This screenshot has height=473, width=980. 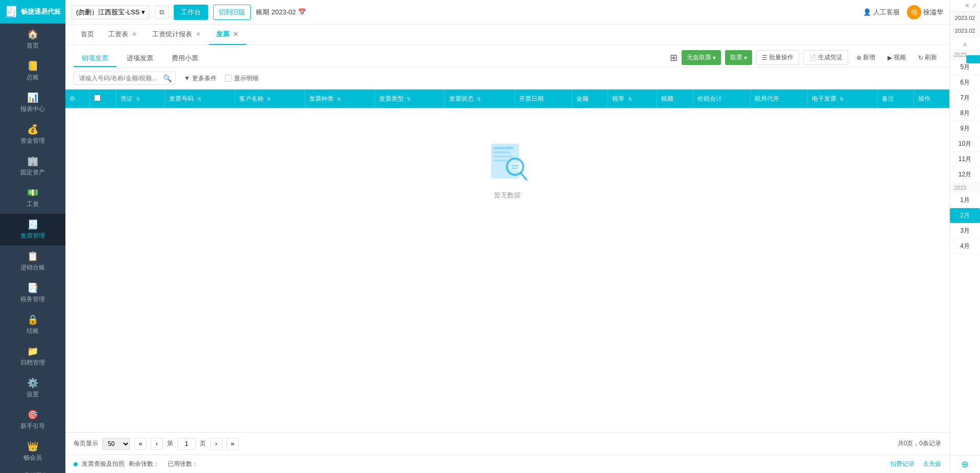 I want to click on last-page-btn: », so click(x=232, y=444).